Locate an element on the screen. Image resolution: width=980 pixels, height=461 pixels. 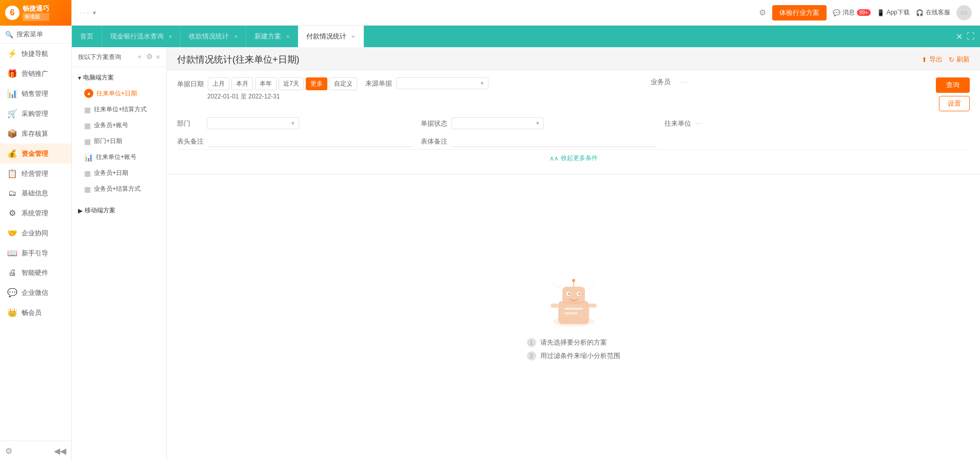
sidebar: 6 畅捷通巧 标准版 🔍 搜索菜单 ⚡ 快捷导航 🎁 营销推广 📊 销售管理 🛒… is located at coordinates (36, 231).